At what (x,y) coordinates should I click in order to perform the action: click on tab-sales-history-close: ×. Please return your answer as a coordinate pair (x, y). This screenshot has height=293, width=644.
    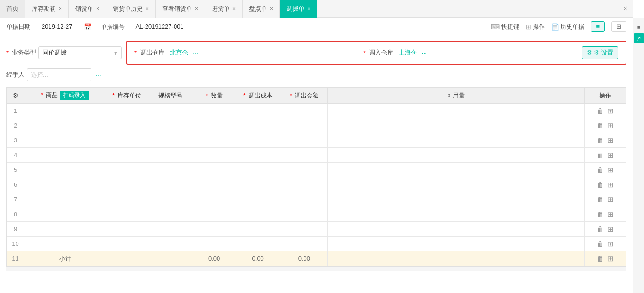
    Looking at the image, I should click on (147, 9).